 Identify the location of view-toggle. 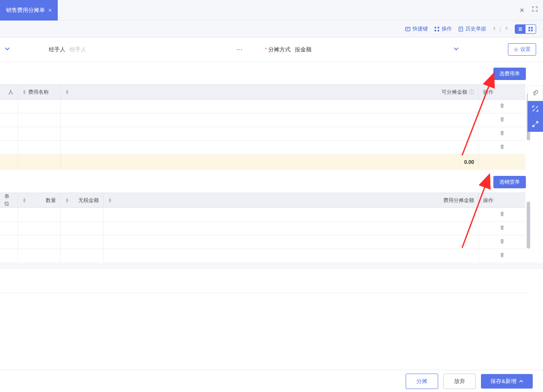
(525, 29).